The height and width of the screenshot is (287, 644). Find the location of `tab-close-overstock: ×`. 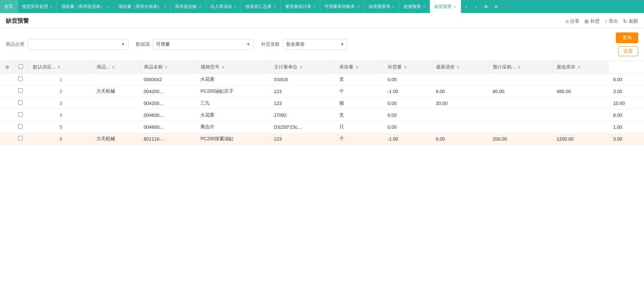

tab-close-overstock: × is located at coordinates (424, 6).